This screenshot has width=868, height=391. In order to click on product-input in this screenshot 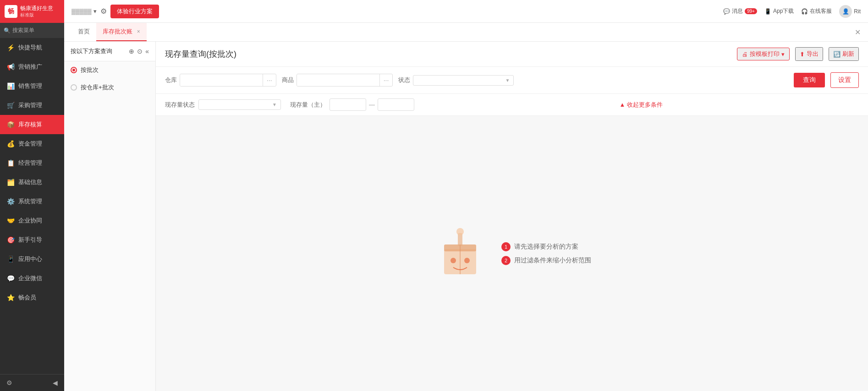, I will do `click(338, 81)`.